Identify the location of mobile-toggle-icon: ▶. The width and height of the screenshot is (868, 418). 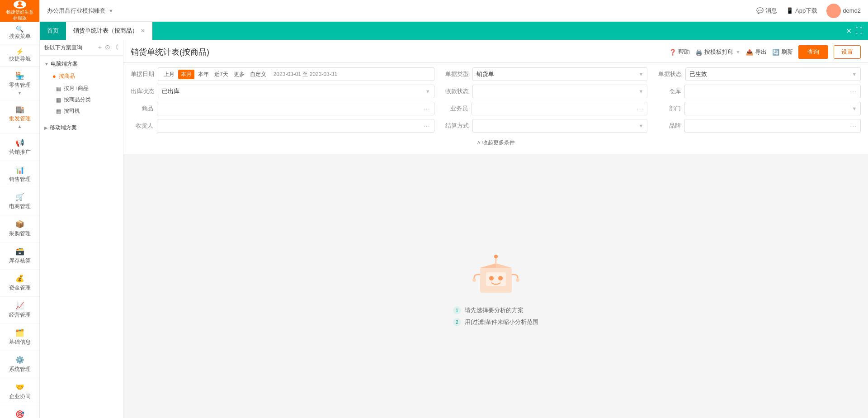
(46, 128).